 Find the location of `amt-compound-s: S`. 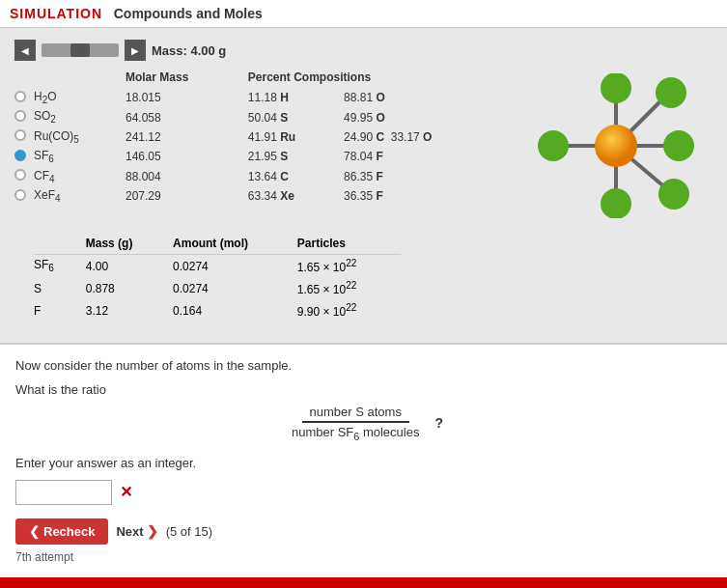

amt-compound-s: S is located at coordinates (60, 288).